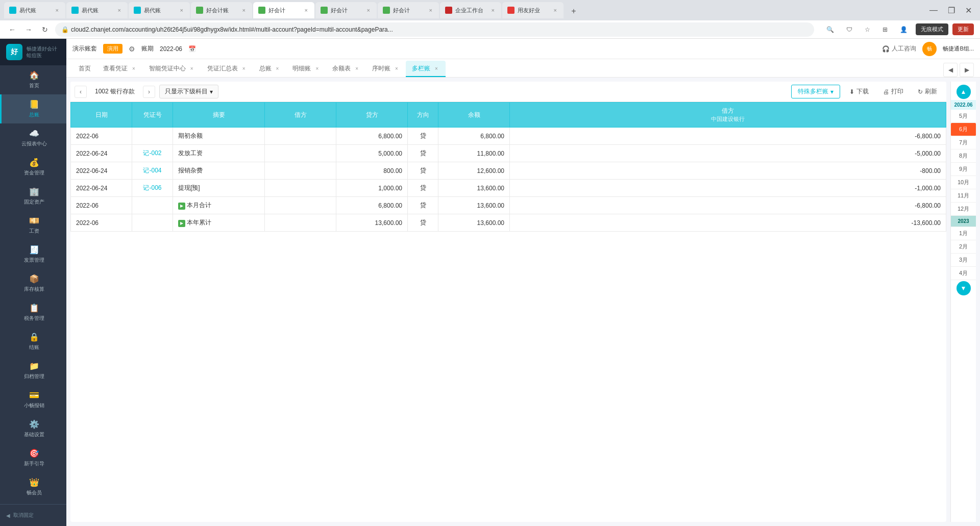 This screenshot has height=526, width=980. What do you see at coordinates (369, 10) in the screenshot?
I see `tab-close-6: ×` at bounding box center [369, 10].